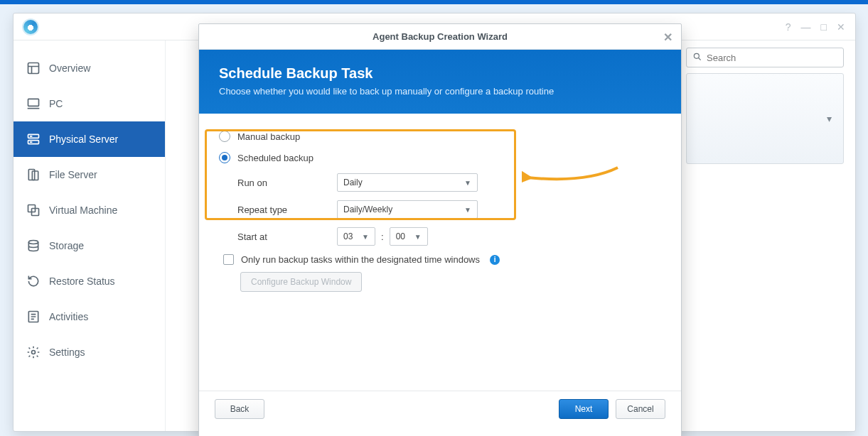 This screenshot has height=436, width=868. Describe the element at coordinates (90, 352) in the screenshot. I see `sidebar-item-settings: Settings` at that location.